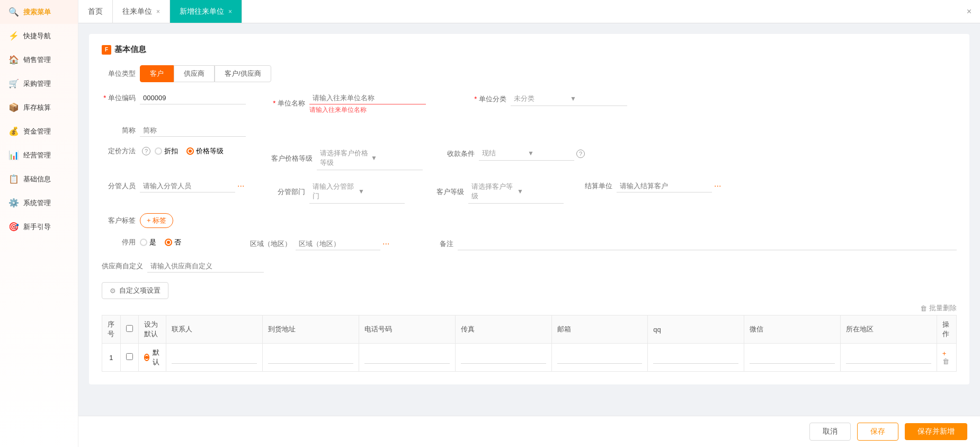  Describe the element at coordinates (39, 36) in the screenshot. I see `sidebar-item-quicknav: ⚡ 快捷导航` at that location.